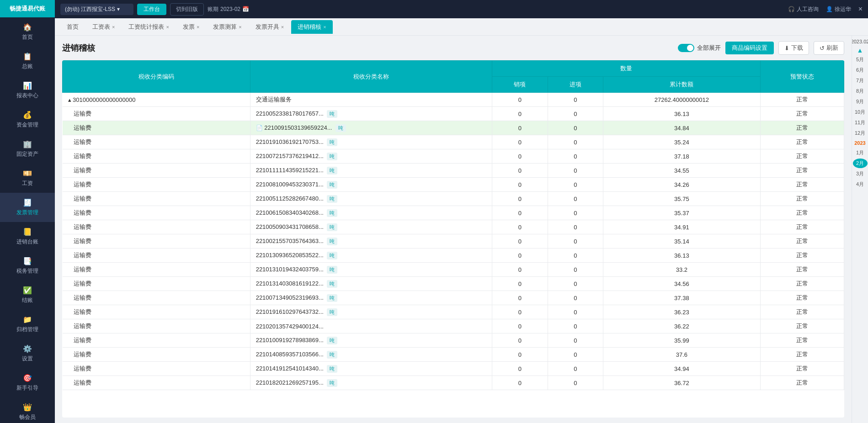 The image size is (868, 423). Describe the element at coordinates (860, 91) in the screenshot. I see `panel-month-8: 8月` at that location.